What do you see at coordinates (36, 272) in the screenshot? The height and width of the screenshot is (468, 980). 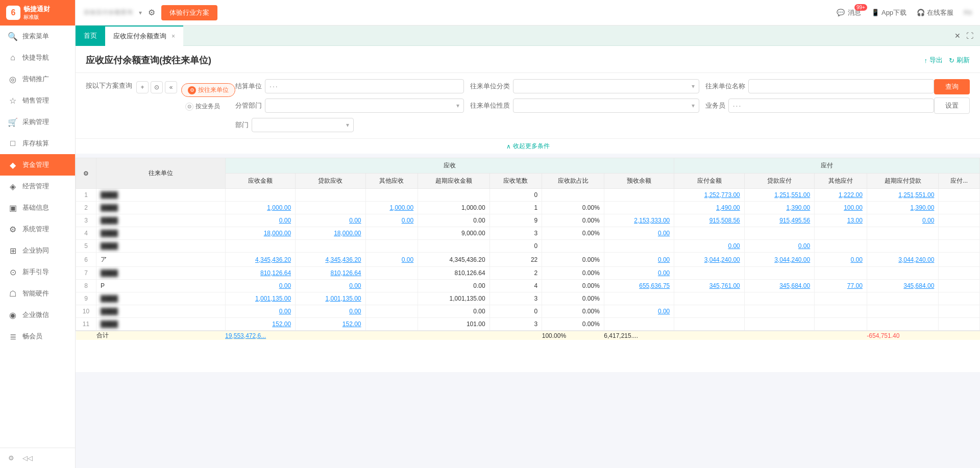 I see `sidebar-item-label: 新手引导` at bounding box center [36, 272].